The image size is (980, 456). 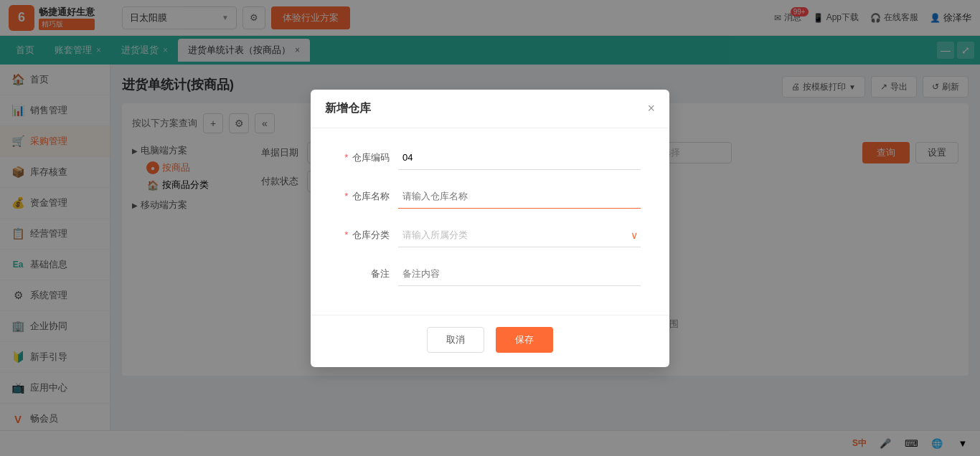 What do you see at coordinates (348, 109) in the screenshot?
I see `modal-title: 新增仓库` at bounding box center [348, 109].